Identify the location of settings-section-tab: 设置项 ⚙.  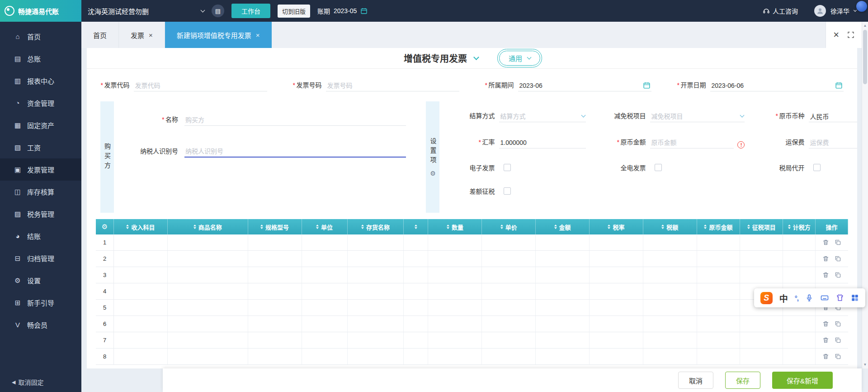
(433, 157).